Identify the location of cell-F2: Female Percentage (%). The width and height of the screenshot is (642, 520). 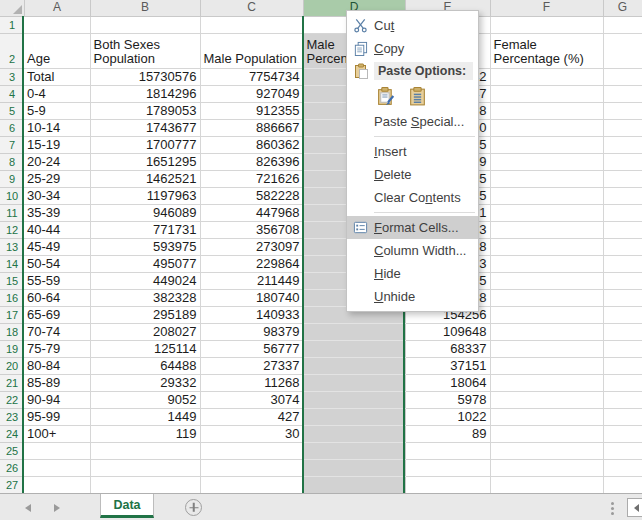
(546, 50).